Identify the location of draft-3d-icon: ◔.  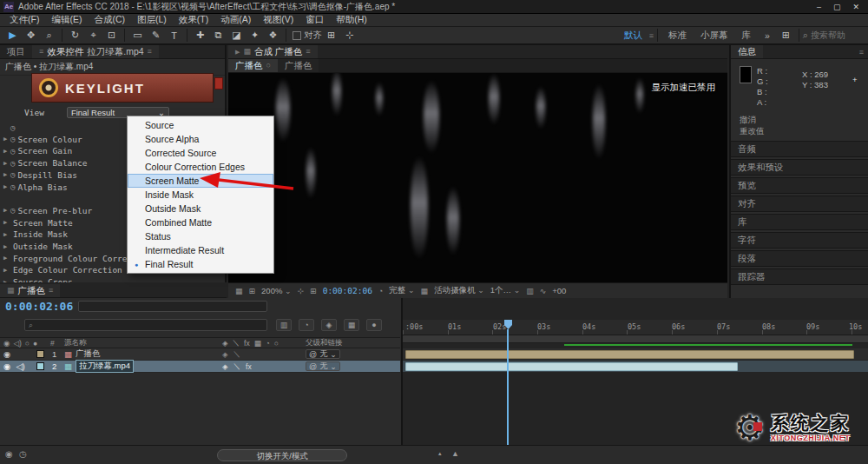
(306, 325).